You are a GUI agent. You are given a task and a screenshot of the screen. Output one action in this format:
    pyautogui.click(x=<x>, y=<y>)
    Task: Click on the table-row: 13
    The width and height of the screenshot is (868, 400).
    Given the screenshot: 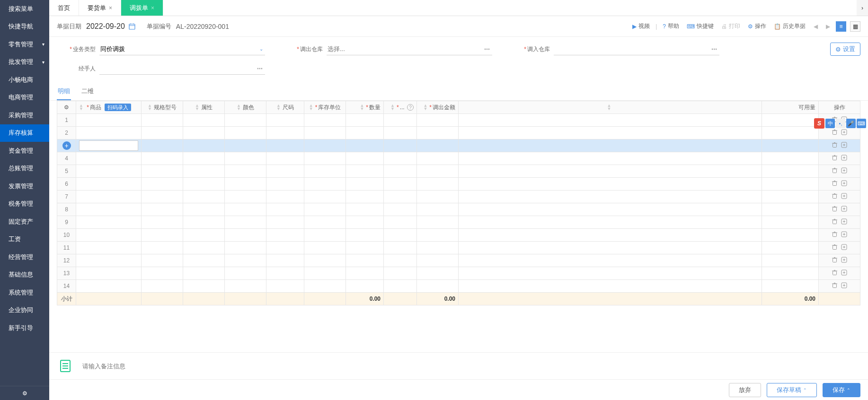 What is the action you would take?
    pyautogui.click(x=459, y=273)
    